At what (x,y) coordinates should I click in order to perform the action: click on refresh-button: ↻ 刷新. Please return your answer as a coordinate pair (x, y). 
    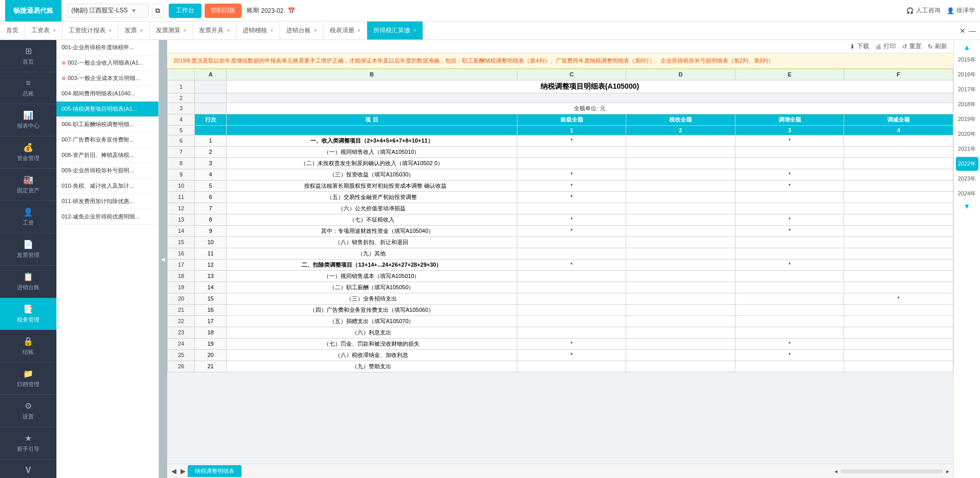
    Looking at the image, I should click on (937, 46).